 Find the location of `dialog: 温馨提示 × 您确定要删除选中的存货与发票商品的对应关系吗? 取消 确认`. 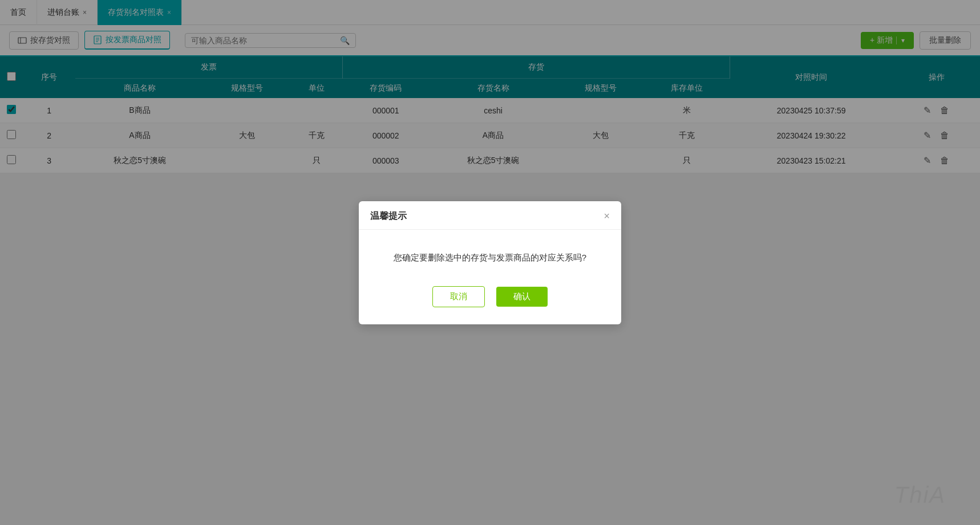

dialog: 温馨提示 × 您确定要删除选中的存货与发票商品的对应关系吗? 取消 确认 is located at coordinates (490, 263).